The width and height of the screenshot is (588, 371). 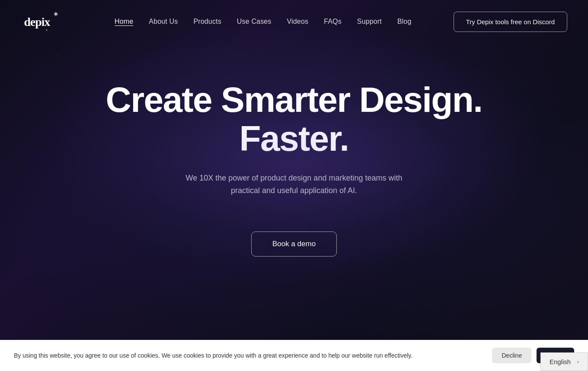 What do you see at coordinates (124, 22) in the screenshot?
I see `nav-link-home: Home` at bounding box center [124, 22].